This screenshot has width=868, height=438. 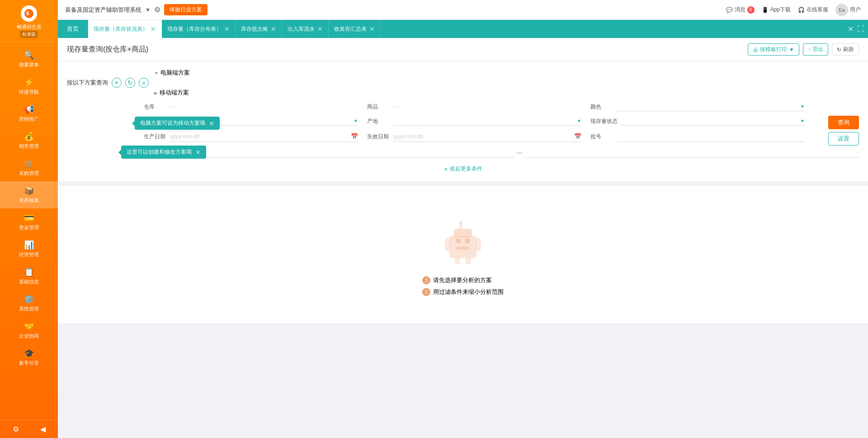 What do you see at coordinates (501, 130) in the screenshot?
I see `filter-fields-section: 仓库 ··· 商品 ··· 颜色 ▼` at bounding box center [501, 130].